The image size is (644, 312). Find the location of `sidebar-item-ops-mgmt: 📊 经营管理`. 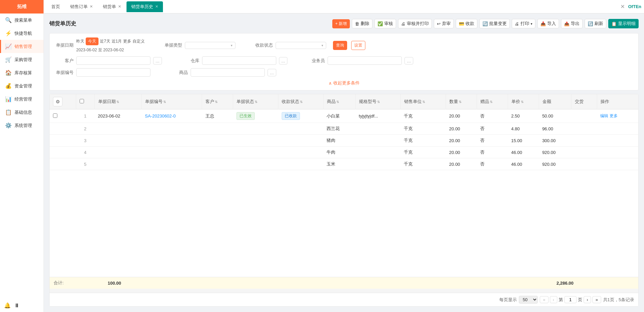

sidebar-item-ops-mgmt: 📊 经营管理 is located at coordinates (22, 99).